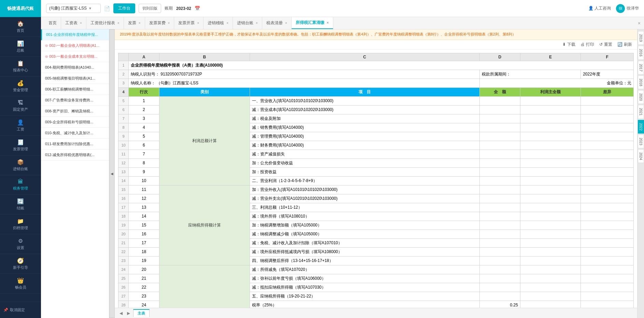  Describe the element at coordinates (606, 44) in the screenshot. I see `reset-button: ↺ 重置` at that location.